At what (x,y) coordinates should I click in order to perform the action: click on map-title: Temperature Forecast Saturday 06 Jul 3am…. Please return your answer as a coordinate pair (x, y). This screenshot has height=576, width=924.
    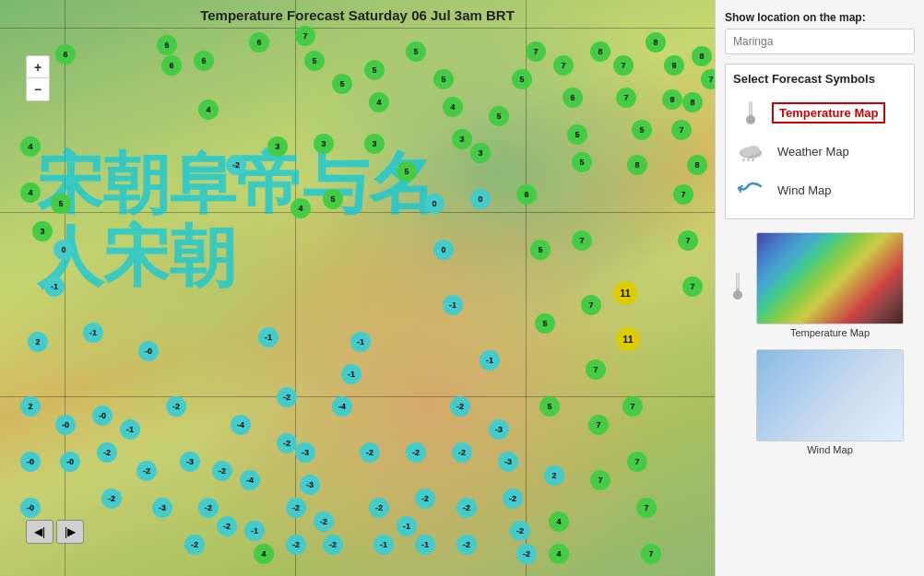
    Looking at the image, I should click on (358, 15).